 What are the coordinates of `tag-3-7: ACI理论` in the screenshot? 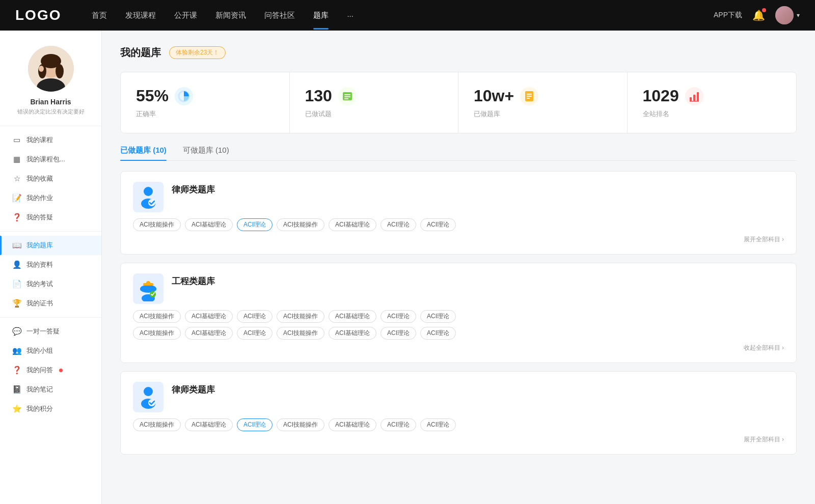 It's located at (438, 425).